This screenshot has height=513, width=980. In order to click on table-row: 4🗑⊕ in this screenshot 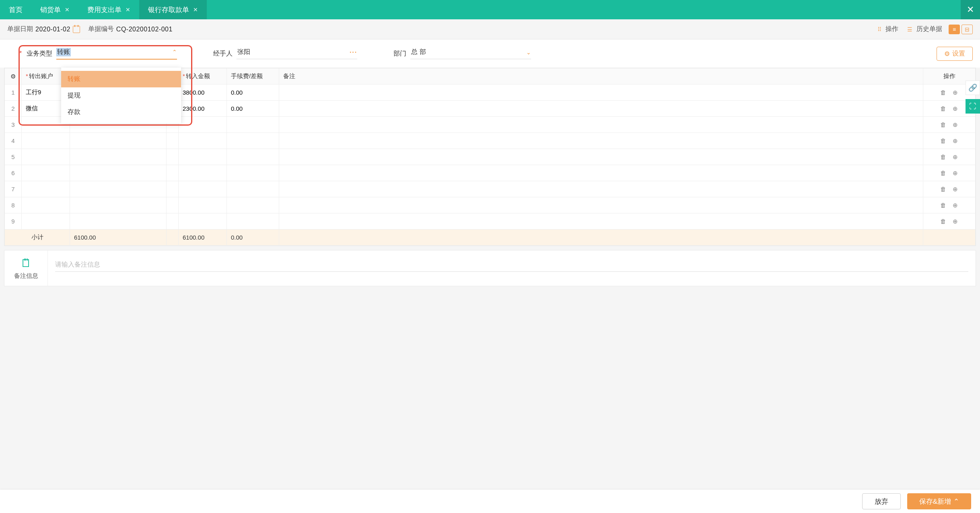, I will do `click(490, 141)`.